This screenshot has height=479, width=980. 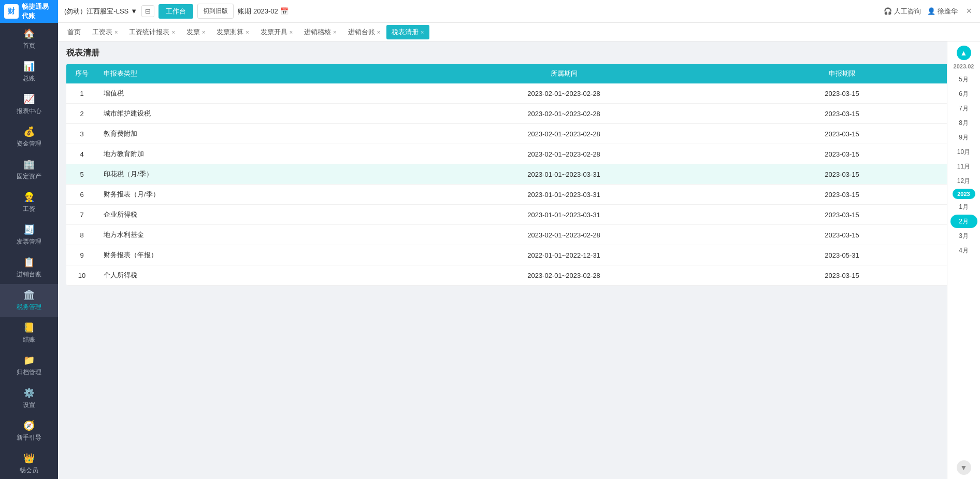 I want to click on cell-name: 教育费附加, so click(x=241, y=134).